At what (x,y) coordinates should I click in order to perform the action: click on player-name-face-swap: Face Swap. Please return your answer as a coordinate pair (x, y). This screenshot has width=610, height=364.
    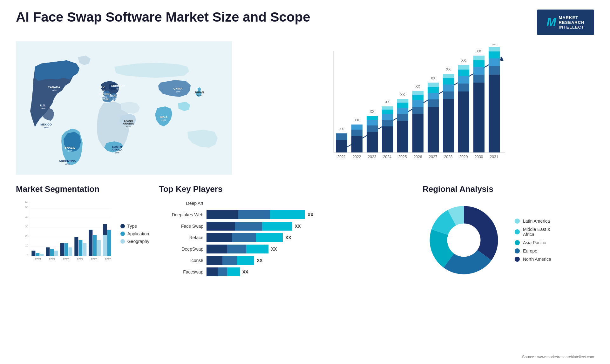
    Looking at the image, I should click on (181, 226).